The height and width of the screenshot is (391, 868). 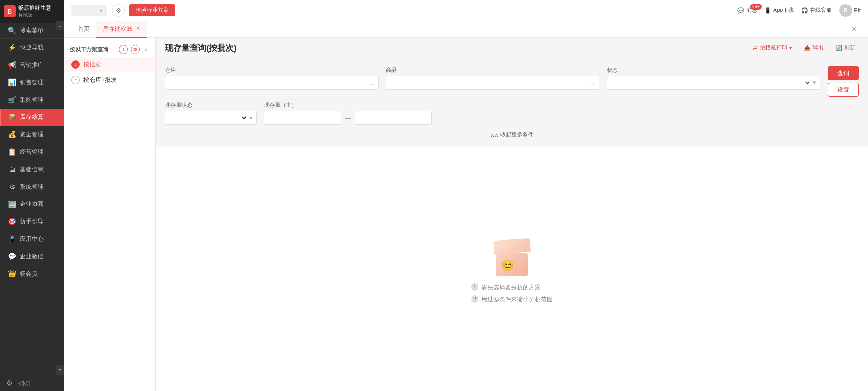 What do you see at coordinates (60, 370) in the screenshot?
I see `sidebar-scroll-down: ▼` at bounding box center [60, 370].